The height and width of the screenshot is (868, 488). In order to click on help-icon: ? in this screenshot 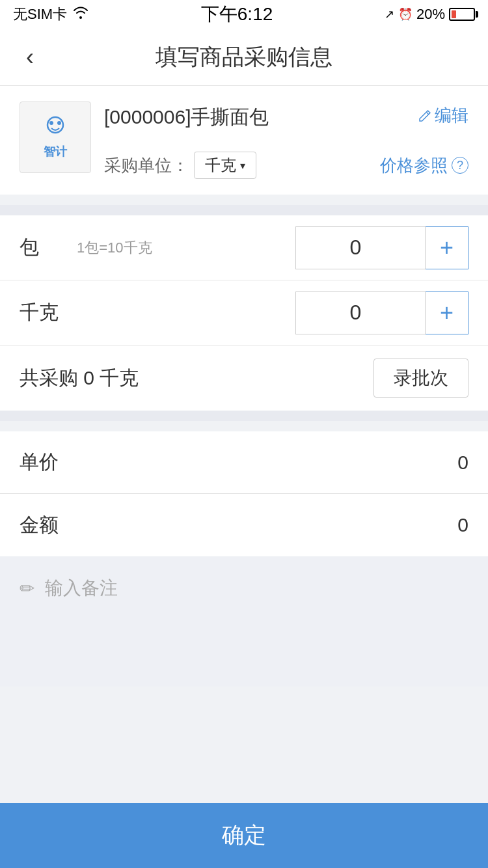, I will do `click(460, 165)`.